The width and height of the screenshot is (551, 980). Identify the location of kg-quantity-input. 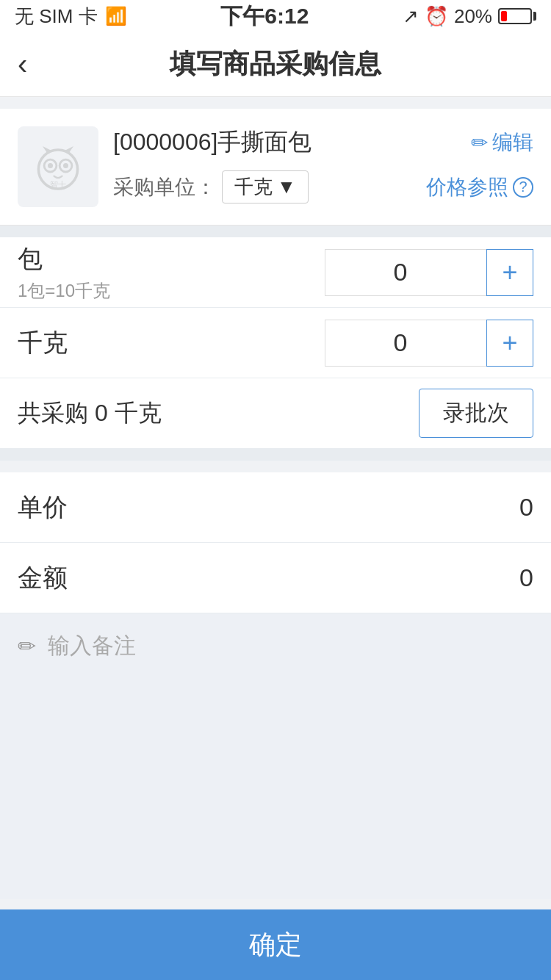
(406, 343).